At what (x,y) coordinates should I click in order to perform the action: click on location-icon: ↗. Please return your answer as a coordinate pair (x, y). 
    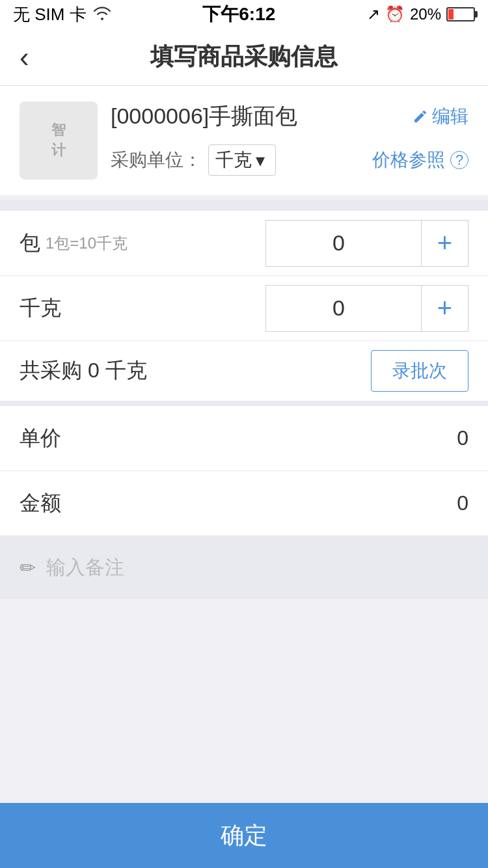
    Looking at the image, I should click on (373, 14).